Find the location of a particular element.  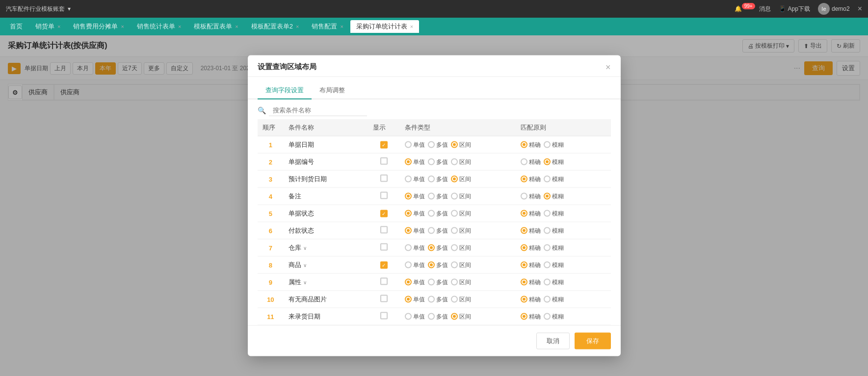

tab-sales-expense: 销售费用分摊单 × is located at coordinates (98, 27).